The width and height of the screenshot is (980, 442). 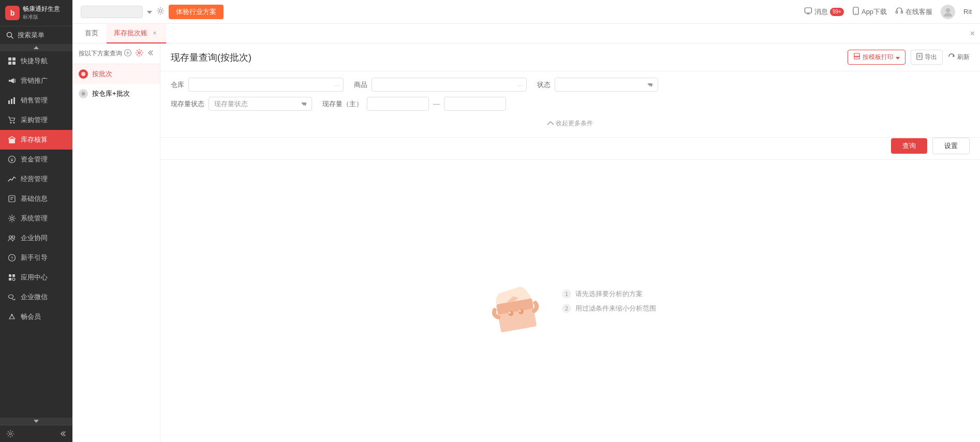 I want to click on messages-label: 消息, so click(x=821, y=12).